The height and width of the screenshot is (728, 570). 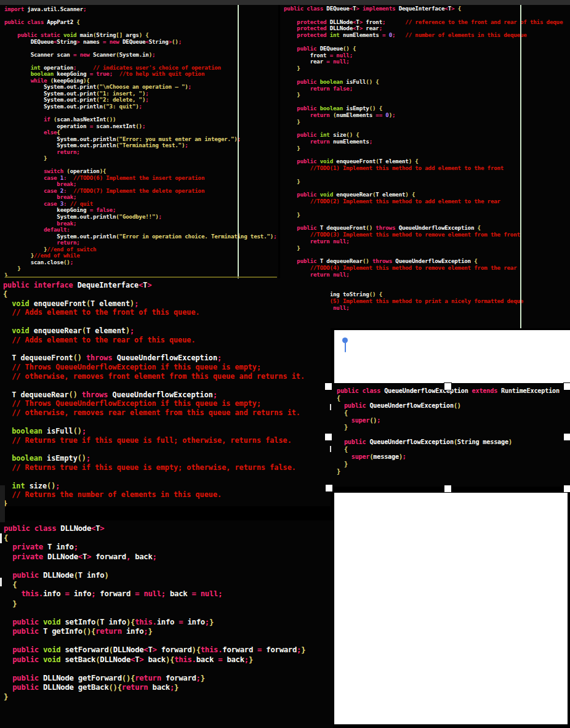 What do you see at coordinates (427, 36) in the screenshot?
I see `code-line: protected int numElements = 0; // number…` at bounding box center [427, 36].